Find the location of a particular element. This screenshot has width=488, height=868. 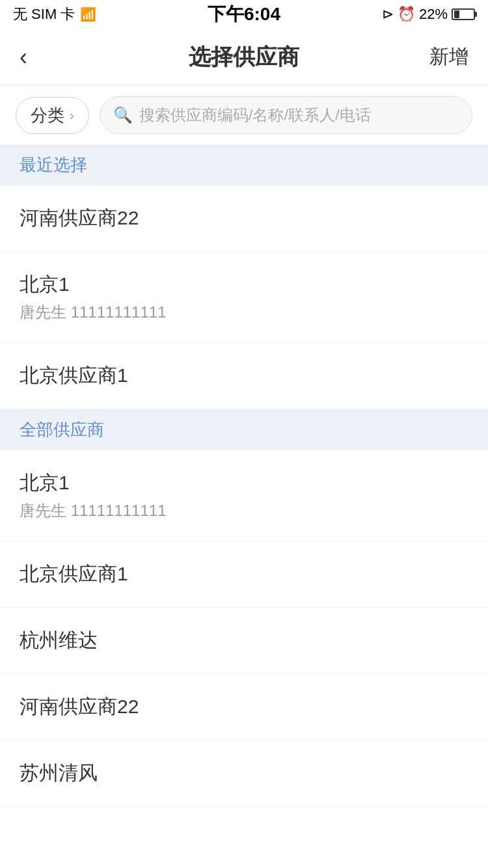

status-left: 无 SIM 卡 📶 is located at coordinates (55, 14).